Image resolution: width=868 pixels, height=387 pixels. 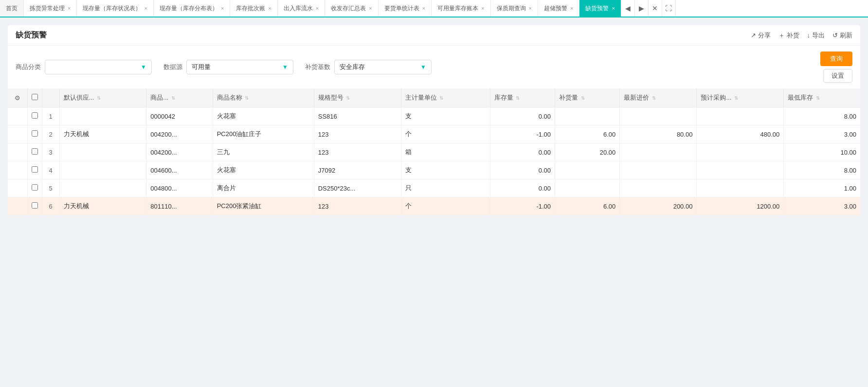 I want to click on col-latest-price: 最新进价 ⇅, so click(x=658, y=98).